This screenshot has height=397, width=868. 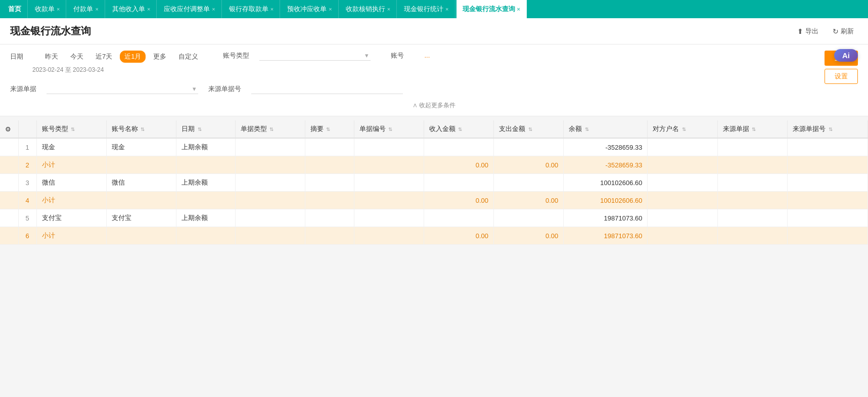 What do you see at coordinates (27, 165) in the screenshot?
I see `row-num-cell: 2` at bounding box center [27, 165].